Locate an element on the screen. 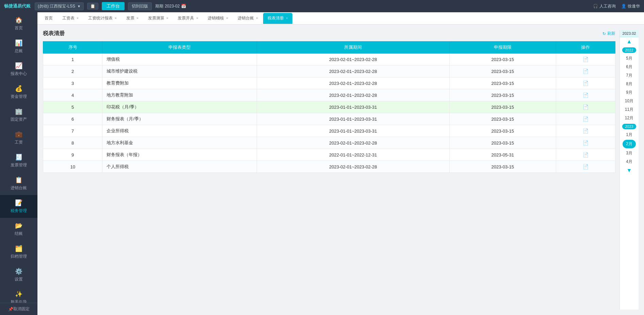 This screenshot has width=644, height=315. ai-consult-btn: 🎧 人工咨询 is located at coordinates (605, 6).